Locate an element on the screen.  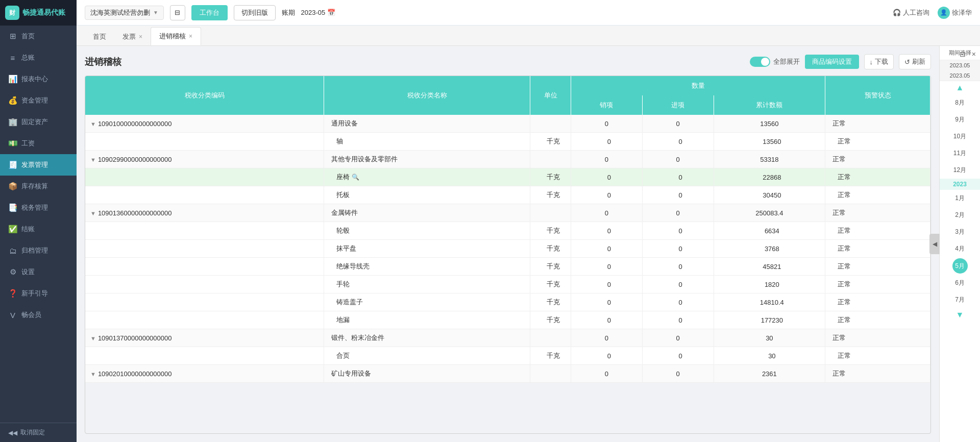
user-icon: 👤 is located at coordinates (944, 12).